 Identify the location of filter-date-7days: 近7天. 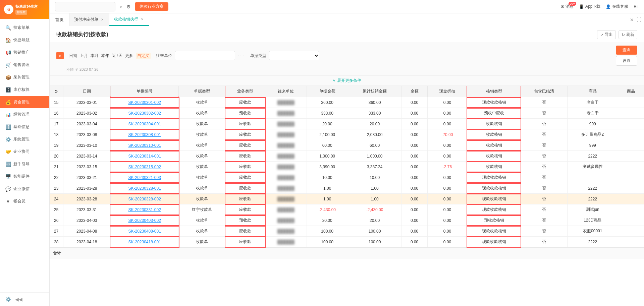
(117, 56).